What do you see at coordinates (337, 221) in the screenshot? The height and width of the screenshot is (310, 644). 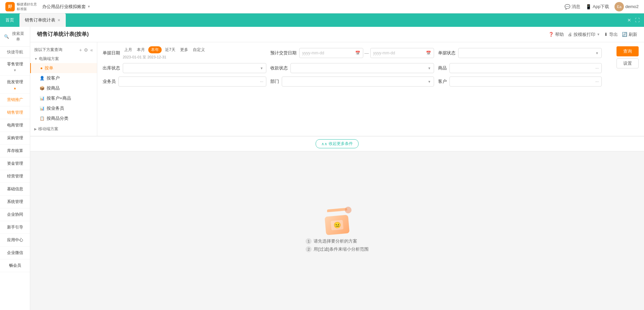 I see `empty-illustration: 😐` at bounding box center [337, 221].